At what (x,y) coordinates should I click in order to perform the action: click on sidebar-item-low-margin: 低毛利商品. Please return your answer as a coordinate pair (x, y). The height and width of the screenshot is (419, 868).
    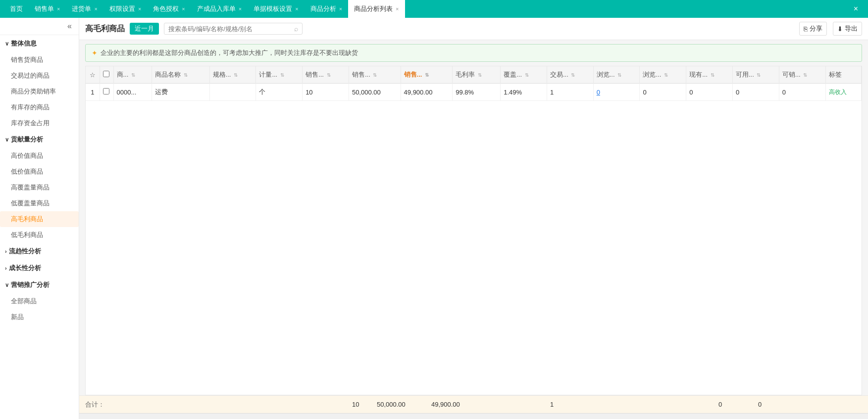
    Looking at the image, I should click on (40, 235).